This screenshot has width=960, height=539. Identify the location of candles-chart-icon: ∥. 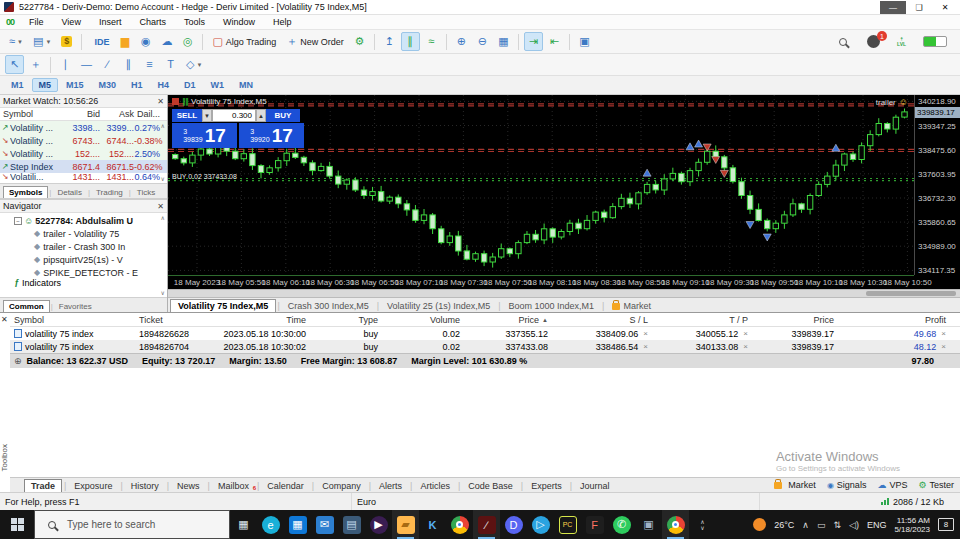
(410, 42).